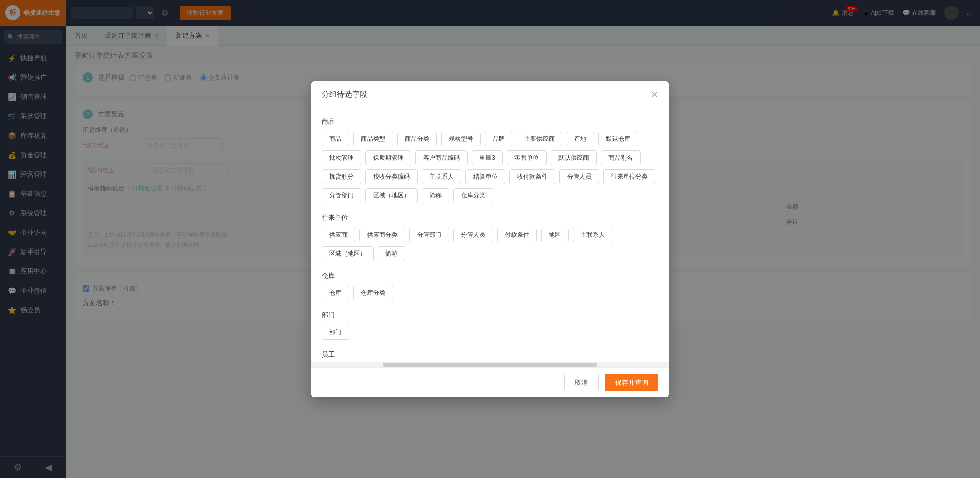 This screenshot has height=478, width=980. What do you see at coordinates (579, 177) in the screenshot?
I see `field-tag-manager: 分管人员` at bounding box center [579, 177].